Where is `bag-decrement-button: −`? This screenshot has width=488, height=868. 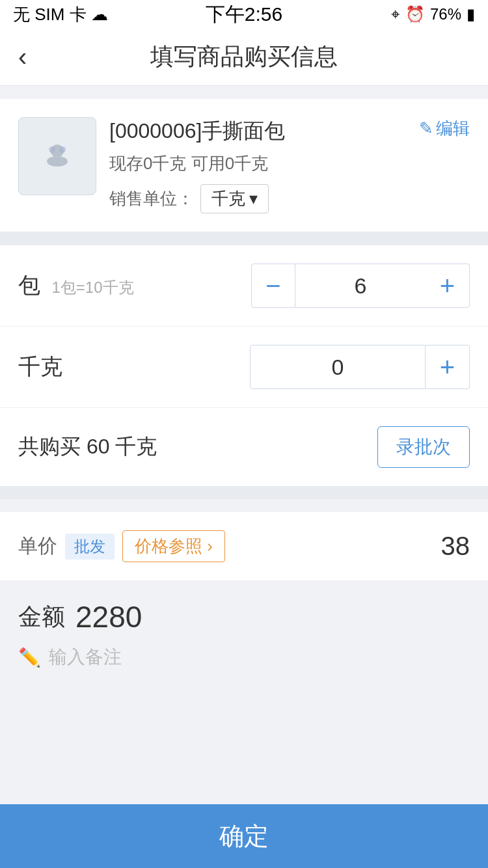 bag-decrement-button: − is located at coordinates (273, 286).